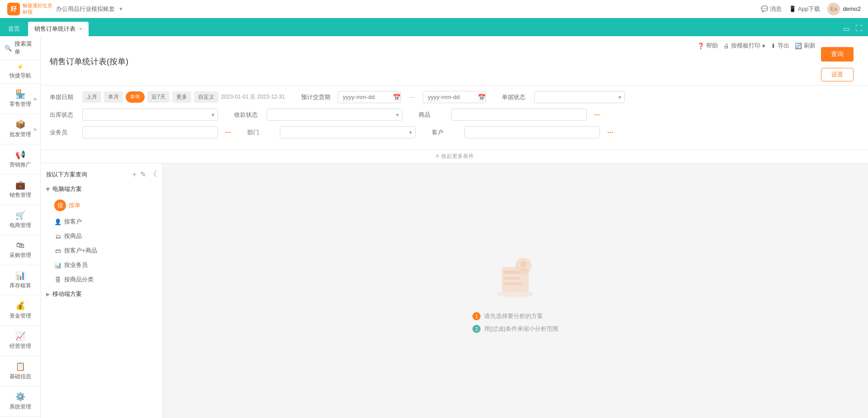 This screenshot has width=868, height=418. What do you see at coordinates (316, 97) in the screenshot?
I see `expected-delivery-label: 预计交货期` at bounding box center [316, 97].